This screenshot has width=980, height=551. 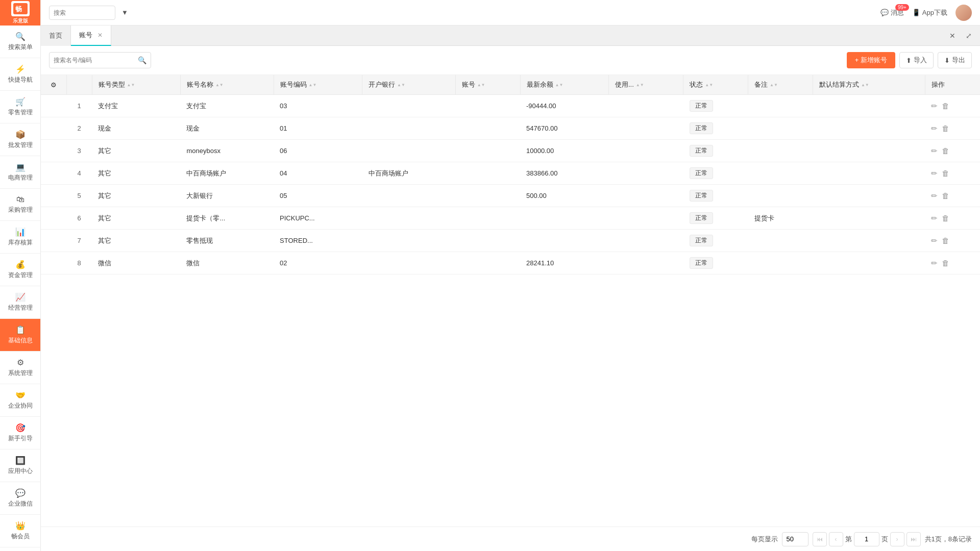 I want to click on finance-icon: 💰, so click(x=20, y=264).